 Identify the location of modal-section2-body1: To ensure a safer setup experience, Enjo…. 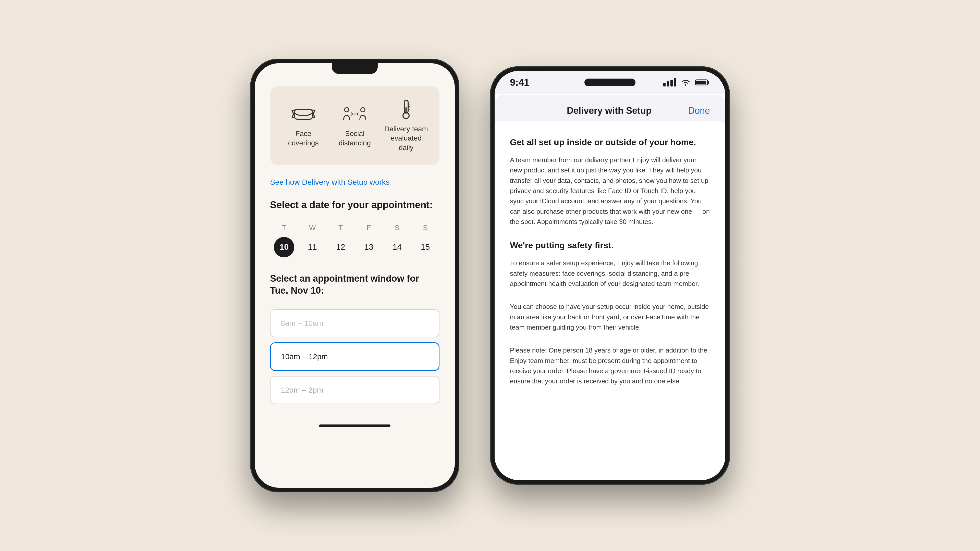
(610, 273).